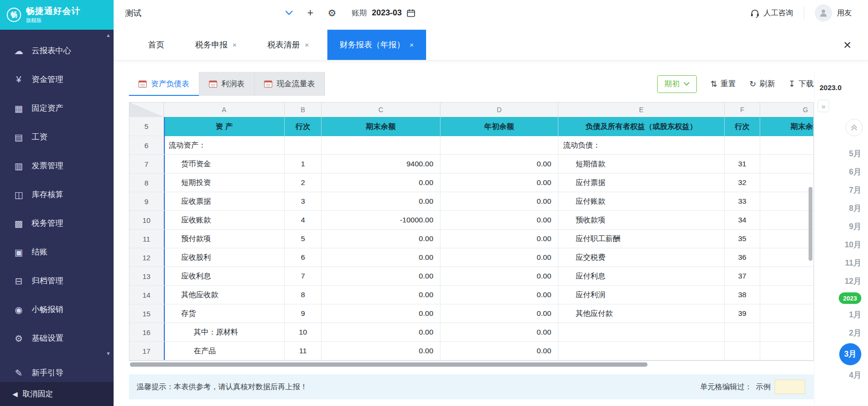  I want to click on cell: 37, so click(742, 276).